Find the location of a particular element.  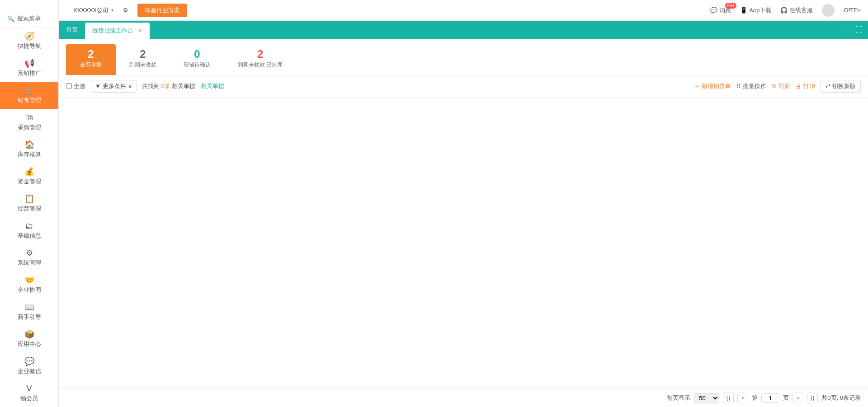

nav-icon-2: 🛒 is located at coordinates (29, 90).